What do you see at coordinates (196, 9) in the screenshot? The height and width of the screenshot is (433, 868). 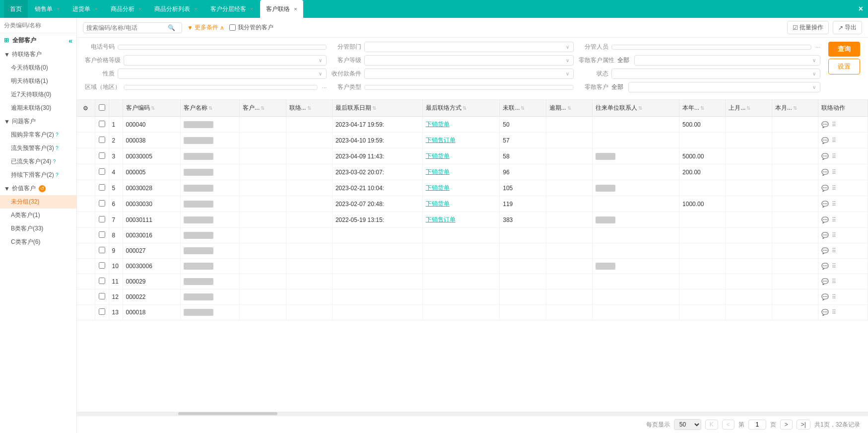 I see `close-product-analysis-list-tab: ×` at bounding box center [196, 9].